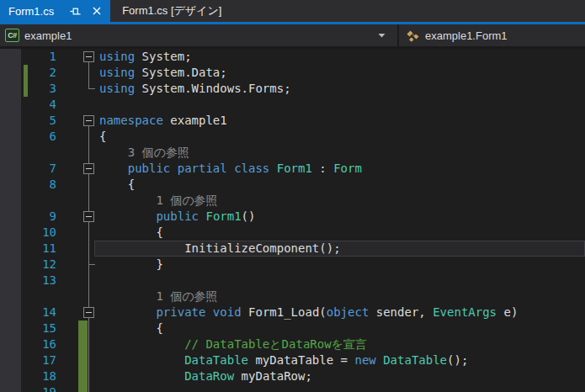 The width and height of the screenshot is (585, 392). Describe the element at coordinates (293, 313) in the screenshot. I see `code-line: 14 private void Form1_Load(object sender…` at that location.